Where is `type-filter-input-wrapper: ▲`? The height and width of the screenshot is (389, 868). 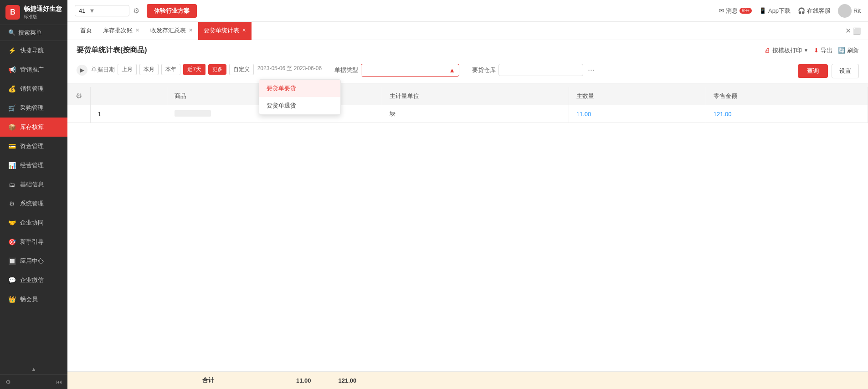 type-filter-input-wrapper: ▲ is located at coordinates (410, 70).